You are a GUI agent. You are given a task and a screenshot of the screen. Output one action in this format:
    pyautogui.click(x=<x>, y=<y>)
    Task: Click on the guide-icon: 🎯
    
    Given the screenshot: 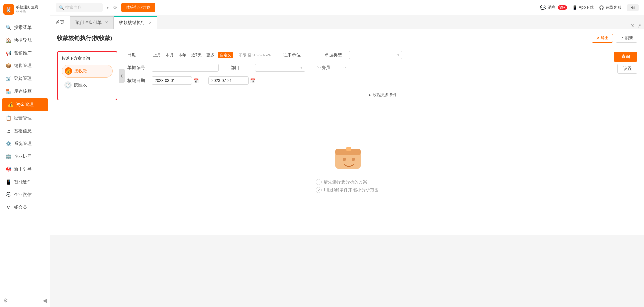 What is the action you would take?
    pyautogui.click(x=8, y=169)
    